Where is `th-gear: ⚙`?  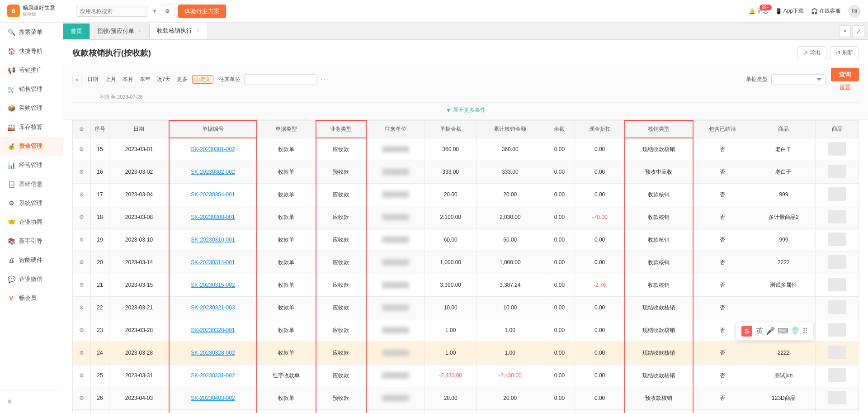 th-gear: ⚙ is located at coordinates (82, 129).